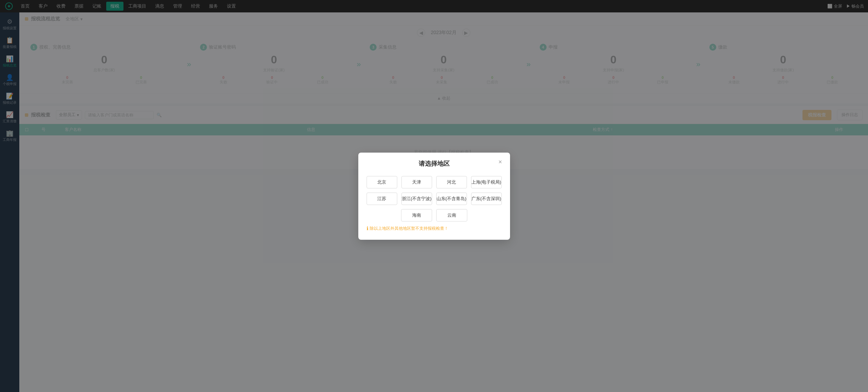 Image resolution: width=868 pixels, height=392 pixels. Describe the element at coordinates (434, 196) in the screenshot. I see `region-select-modal: 请选择地区 × 北京天津河北上海(电子税局) 江苏浙江(不含宁波)山东(不含青岛…` at that location.